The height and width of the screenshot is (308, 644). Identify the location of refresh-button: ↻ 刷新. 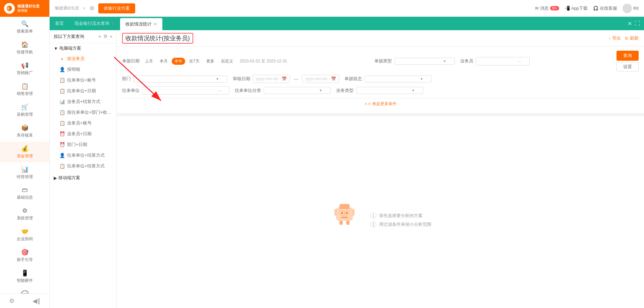
(632, 38).